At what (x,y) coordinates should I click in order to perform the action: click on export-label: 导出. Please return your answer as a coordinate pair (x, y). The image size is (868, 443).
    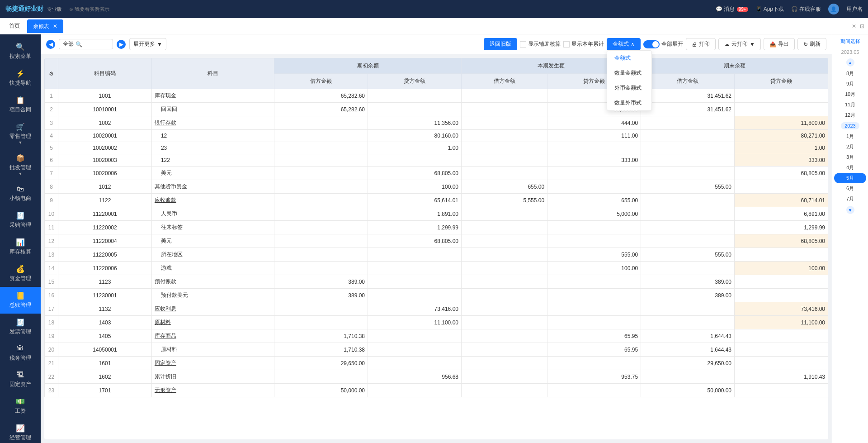
    Looking at the image, I should click on (783, 44).